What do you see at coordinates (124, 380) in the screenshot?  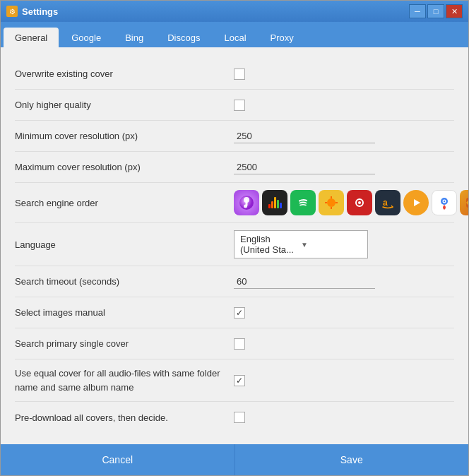 I see `equal-cover-label: Use equal cover for all audio-files with…` at bounding box center [124, 380].